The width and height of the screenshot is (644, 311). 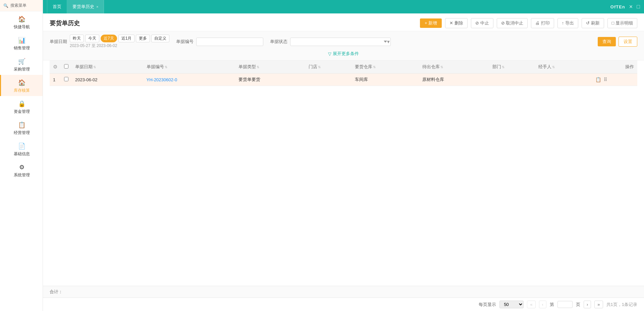 What do you see at coordinates (18, 5) in the screenshot?
I see `sidebar-search-label: 搜索菜单` at bounding box center [18, 5].